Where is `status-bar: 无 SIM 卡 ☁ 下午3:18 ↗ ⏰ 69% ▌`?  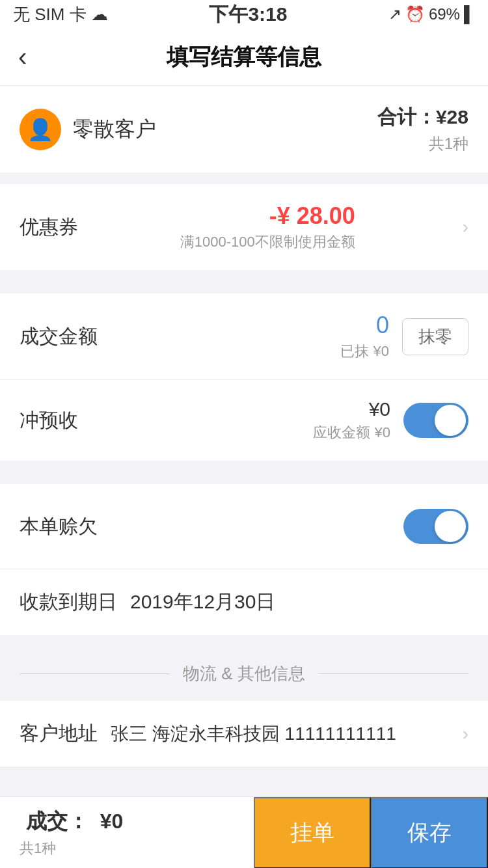
status-bar: 无 SIM 卡 ☁ 下午3:18 ↗ ⏰ 69% ▌ is located at coordinates (244, 14).